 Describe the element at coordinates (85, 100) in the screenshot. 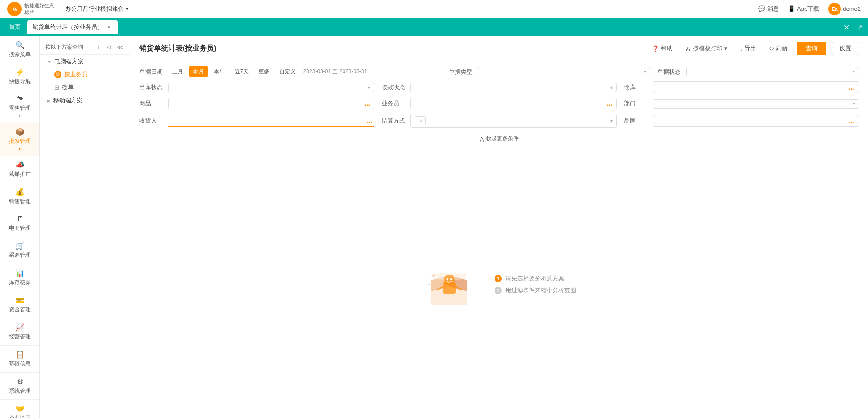

I see `tree-mobile: ▶ 移动端方案` at that location.